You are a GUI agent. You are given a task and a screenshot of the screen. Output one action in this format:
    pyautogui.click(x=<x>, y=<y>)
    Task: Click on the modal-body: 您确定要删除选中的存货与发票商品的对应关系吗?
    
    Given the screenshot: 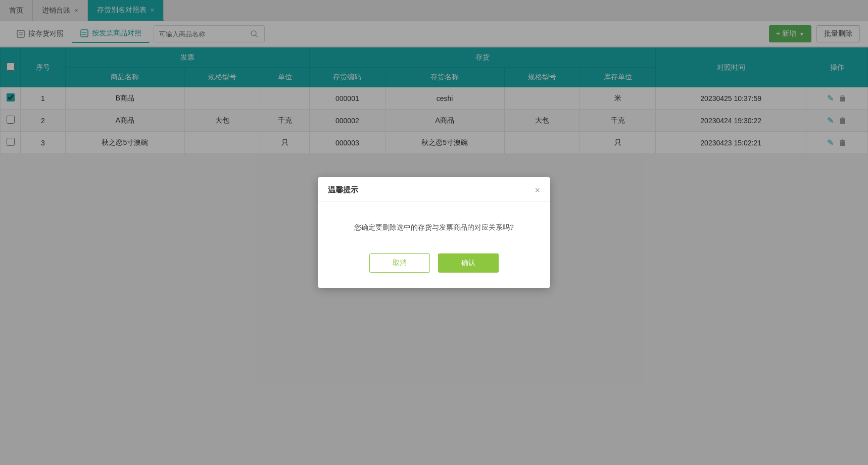 What is the action you would take?
    pyautogui.click(x=434, y=225)
    